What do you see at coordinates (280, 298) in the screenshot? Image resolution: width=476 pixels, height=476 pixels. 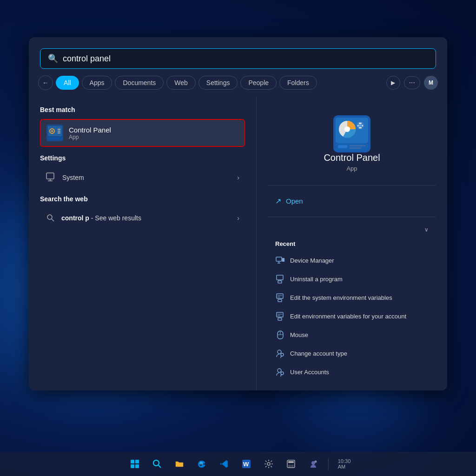 I see `env-system-icon` at bounding box center [280, 298].